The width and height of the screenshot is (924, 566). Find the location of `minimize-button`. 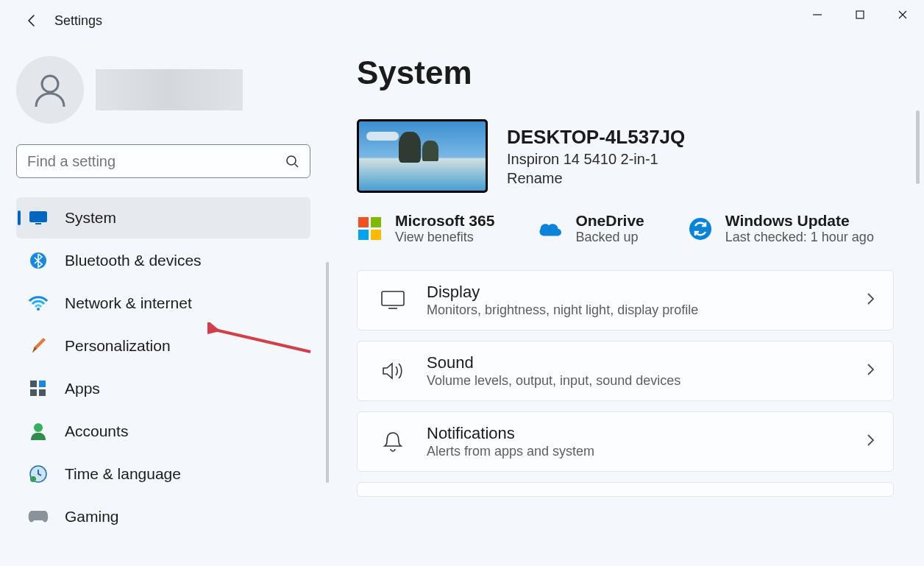

minimize-button is located at coordinates (817, 15).